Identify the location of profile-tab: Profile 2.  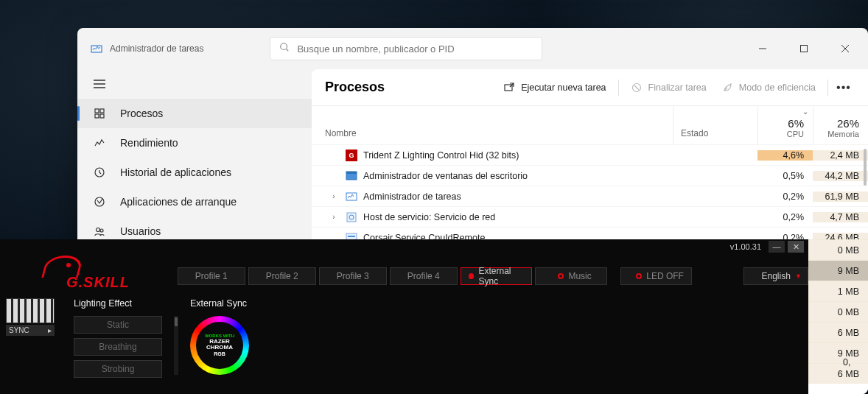
(282, 276).